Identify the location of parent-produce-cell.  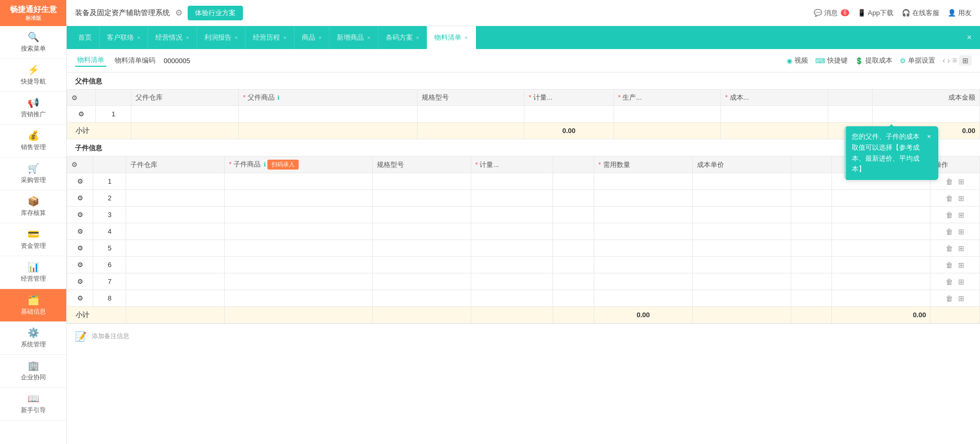
(667, 114).